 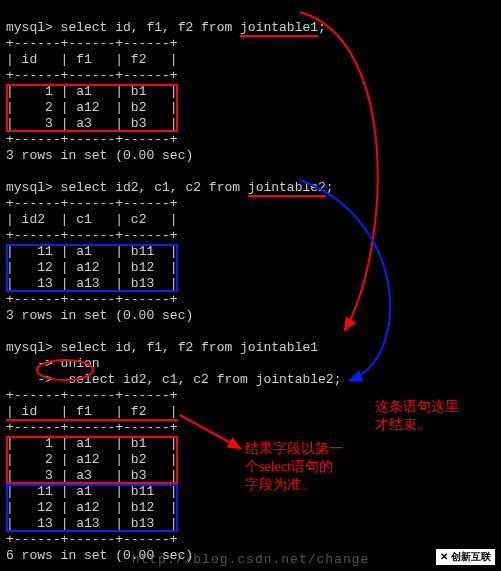 What do you see at coordinates (92, 508) in the screenshot?
I see `result-block-3b: | 11 | a1 | b11 | | 12 | a12 | b12 | | 1…` at bounding box center [92, 508].